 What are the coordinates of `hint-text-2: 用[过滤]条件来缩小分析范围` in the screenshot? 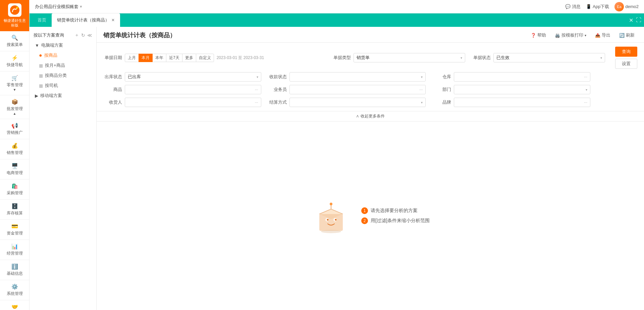 It's located at (400, 221).